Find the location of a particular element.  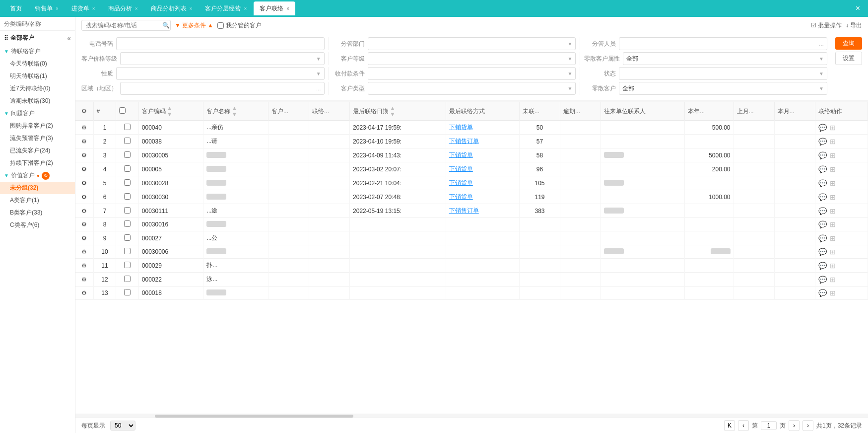

tab-customer-contact-close: × is located at coordinates (288, 9).